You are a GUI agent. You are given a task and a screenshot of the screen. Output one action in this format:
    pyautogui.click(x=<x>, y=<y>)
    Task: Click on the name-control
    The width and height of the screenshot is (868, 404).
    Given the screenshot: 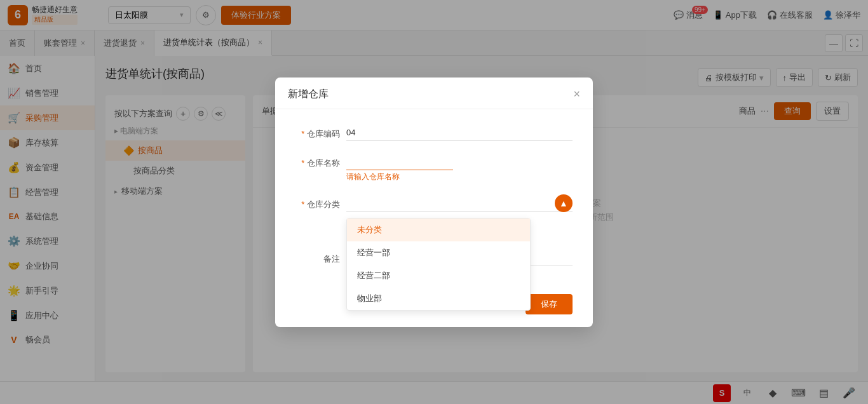 What is the action you would take?
    pyautogui.click(x=400, y=162)
    